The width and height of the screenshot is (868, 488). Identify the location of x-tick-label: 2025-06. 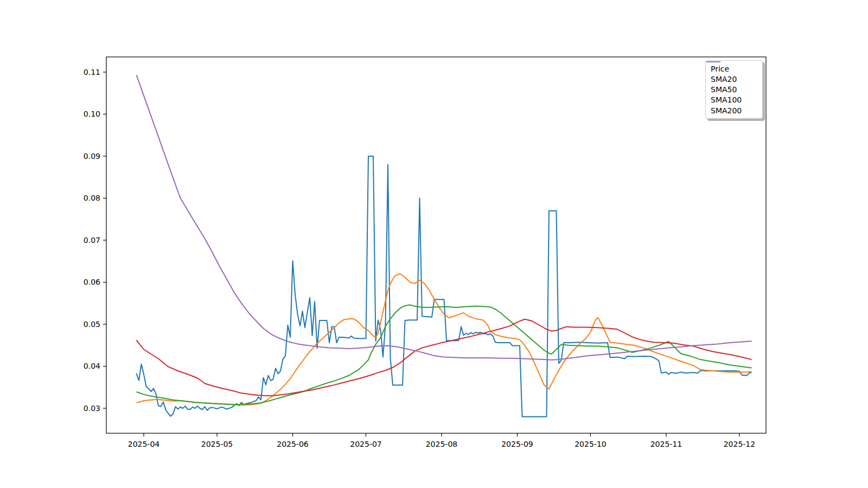
(293, 444).